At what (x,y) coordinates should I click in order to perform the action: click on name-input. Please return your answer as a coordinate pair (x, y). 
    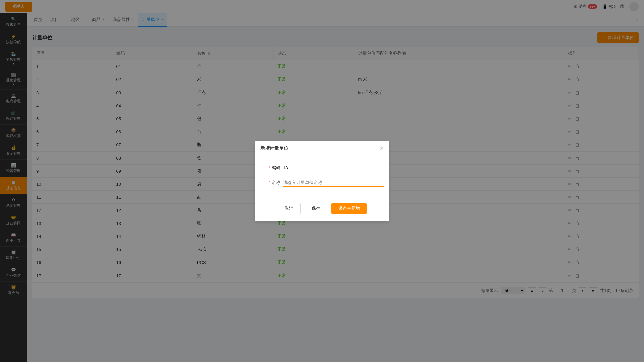
    Looking at the image, I should click on (333, 183).